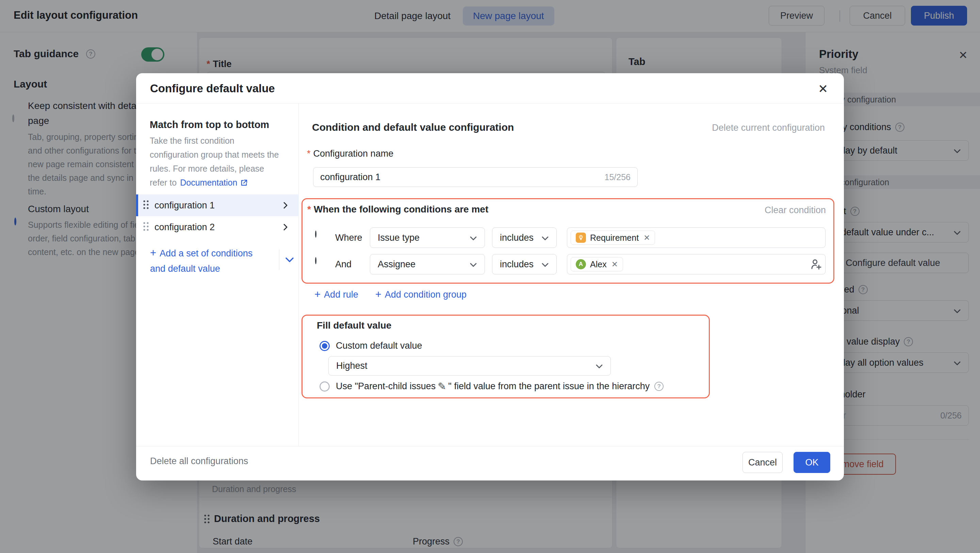  I want to click on radio-parent-value, so click(325, 387).